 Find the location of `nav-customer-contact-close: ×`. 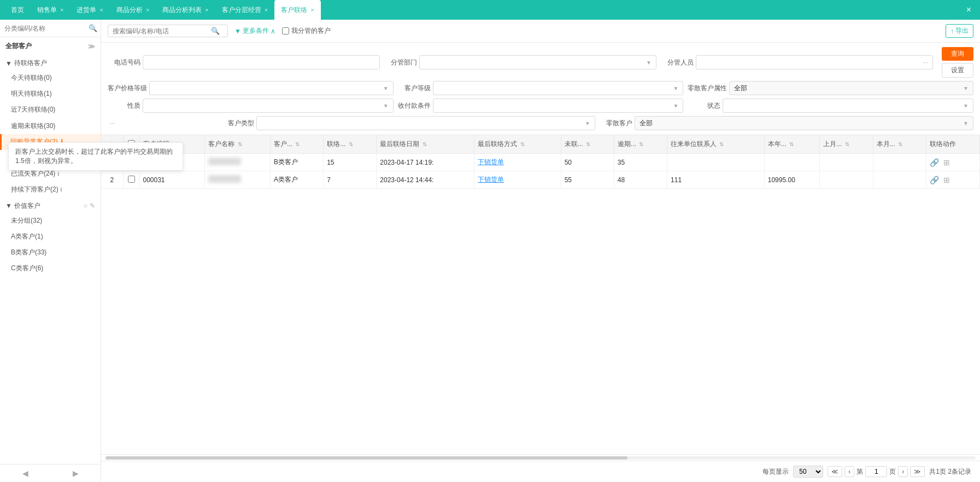

nav-customer-contact-close: × is located at coordinates (312, 10).